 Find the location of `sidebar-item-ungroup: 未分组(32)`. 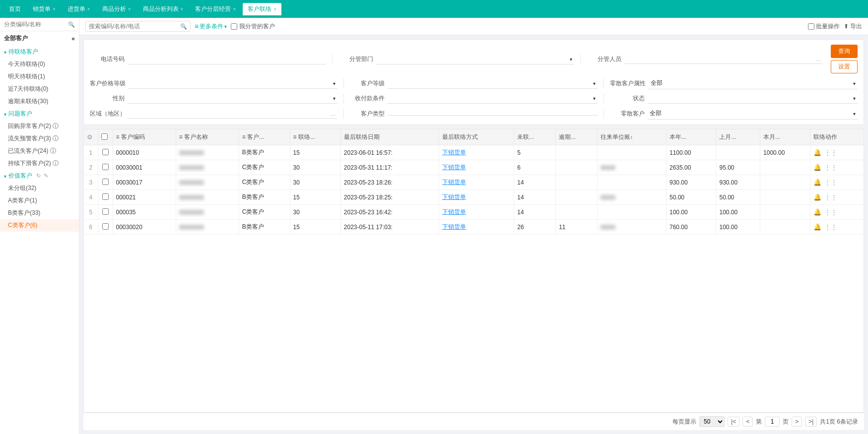

sidebar-item-ungroup: 未分组(32) is located at coordinates (40, 188).